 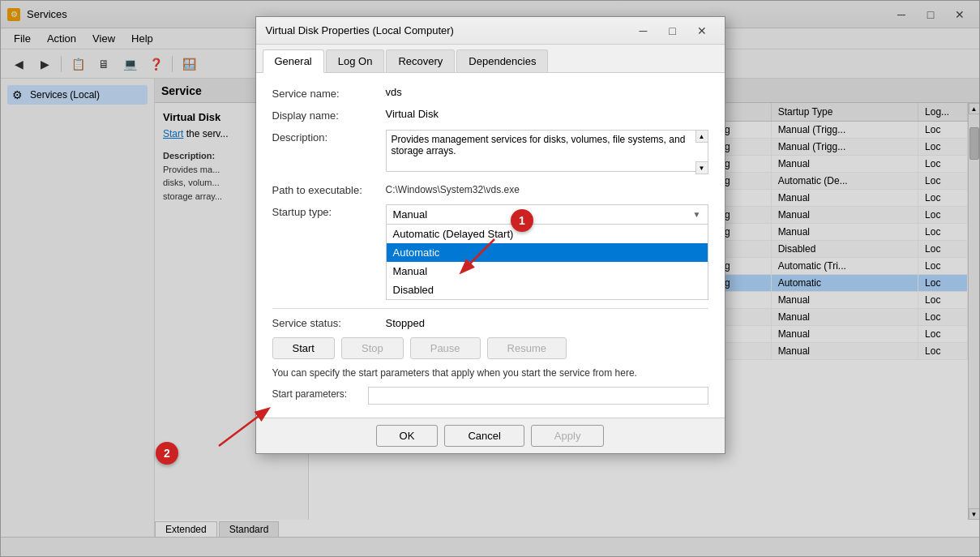 I want to click on startup-row: Startup type: Manual ▼ Automatic (Delaye…, so click(x=490, y=252).